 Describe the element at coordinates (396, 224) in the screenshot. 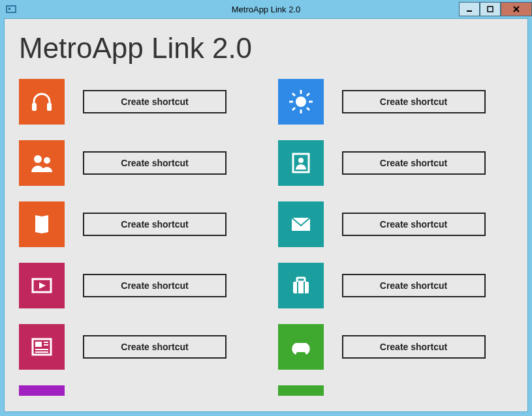

I see `app-row-mail: Create shortcut` at that location.